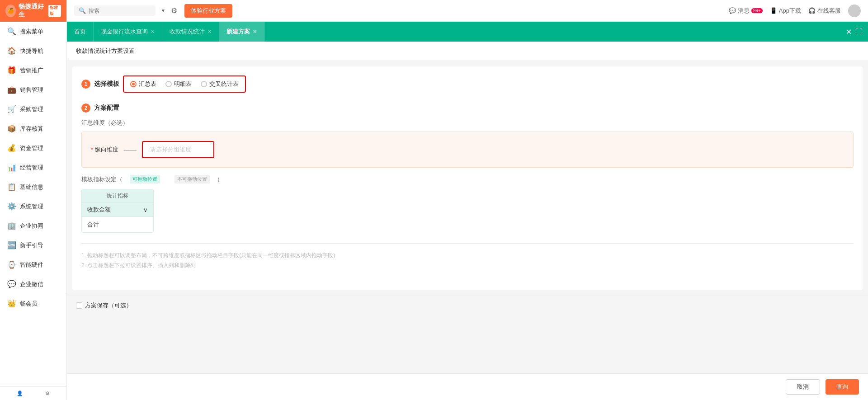 The image size is (868, 400). I want to click on sidebar: 🍊 畅捷通好生 标准版 🔍 搜索菜单 🏠 快捷导航 🎁 营销推广 💼 销售管理 …, so click(33, 200).